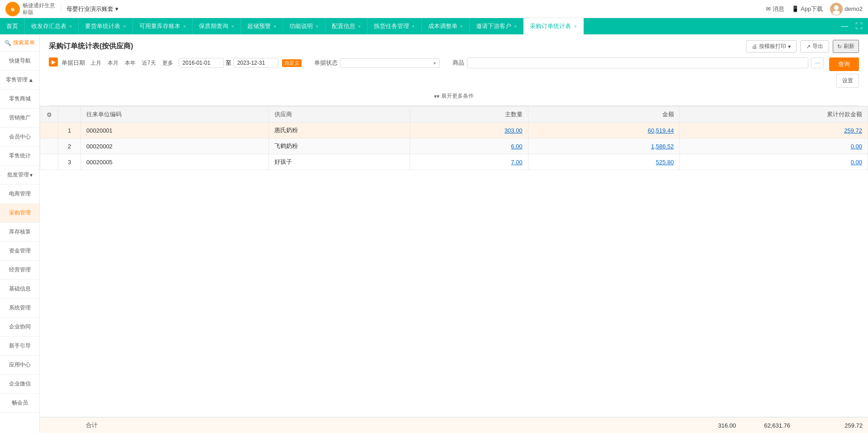  I want to click on top-bar-right: ✉ 消息 📱 App下载 demo2, so click(814, 9).